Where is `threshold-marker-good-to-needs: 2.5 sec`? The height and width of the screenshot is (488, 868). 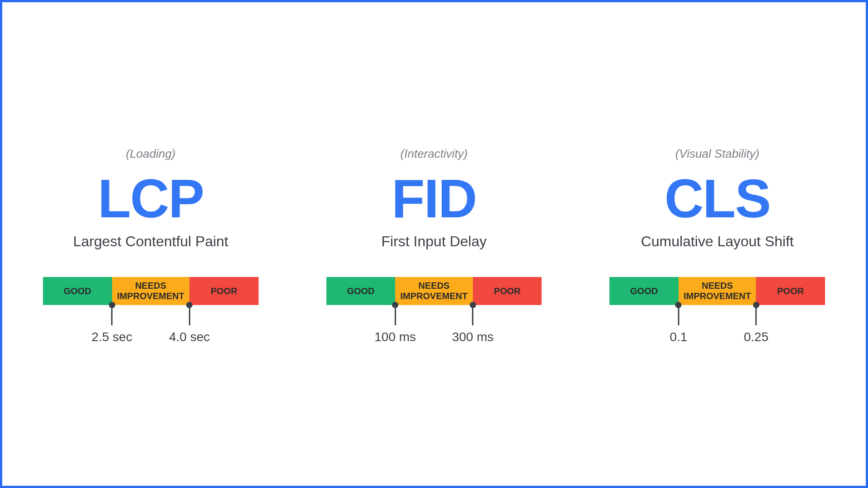 threshold-marker-good-to-needs: 2.5 sec is located at coordinates (112, 324).